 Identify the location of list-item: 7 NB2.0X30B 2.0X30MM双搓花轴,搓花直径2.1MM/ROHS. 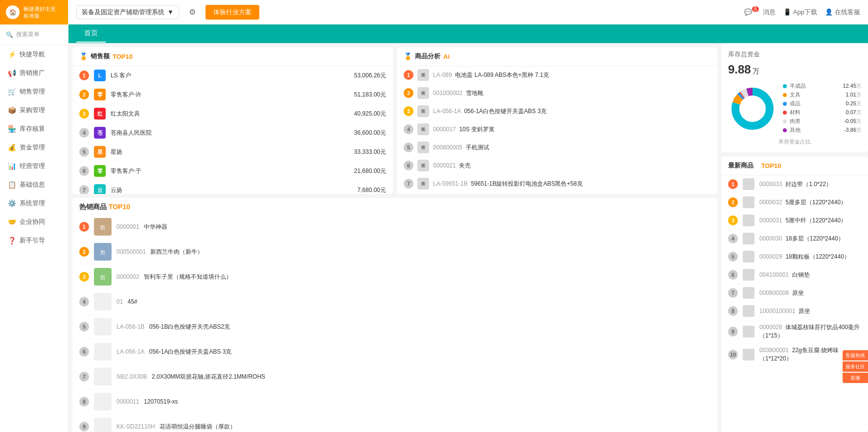
(395, 377).